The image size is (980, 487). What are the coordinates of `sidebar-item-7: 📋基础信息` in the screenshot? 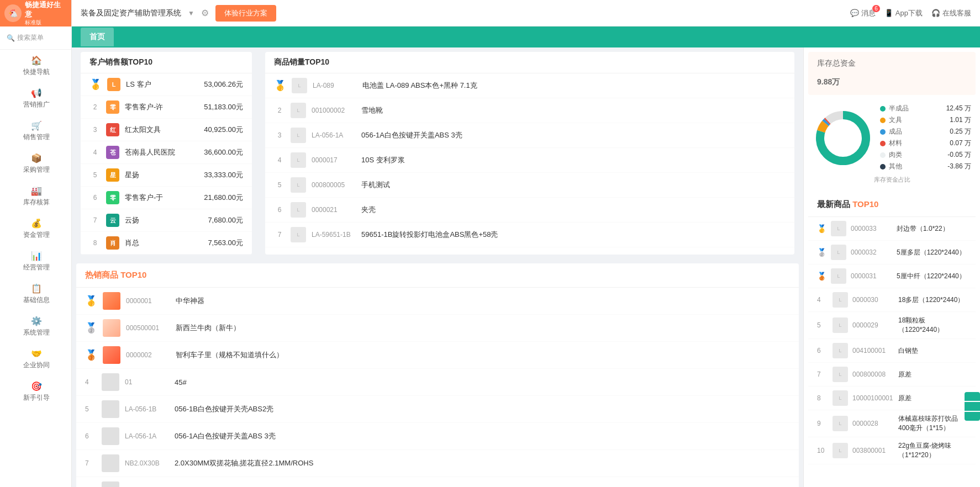 It's located at (35, 294).